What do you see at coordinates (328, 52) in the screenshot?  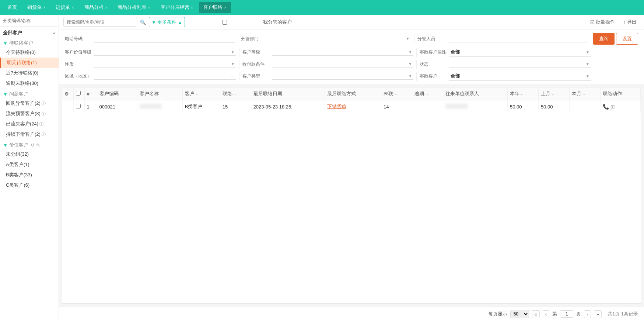 I see `filter-customer-level: 客户等级 ▼` at bounding box center [328, 52].